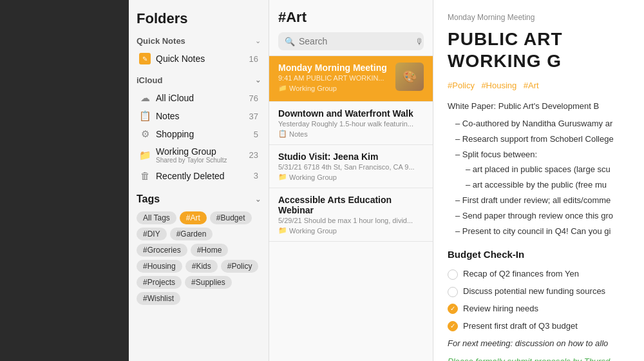 The width and height of the screenshot is (644, 361). I want to click on folder-count-notes: 37, so click(254, 116).